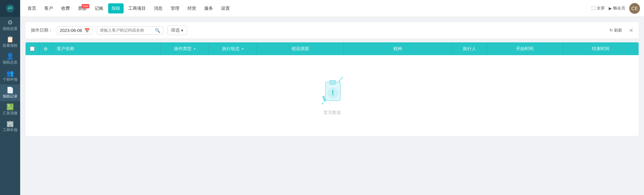 The height and width of the screenshot is (195, 644). What do you see at coordinates (332, 113) in the screenshot?
I see `empty-text: 暂无数据` at bounding box center [332, 113].